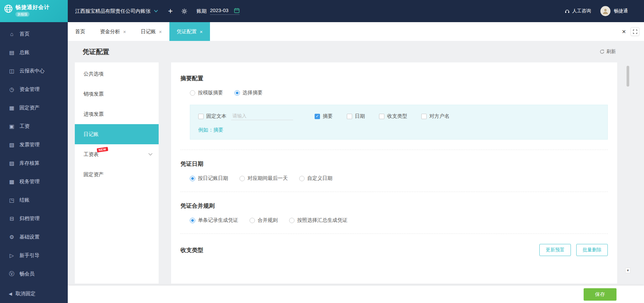 This screenshot has height=303, width=644. Describe the element at coordinates (221, 10) in the screenshot. I see `period-input` at that location.